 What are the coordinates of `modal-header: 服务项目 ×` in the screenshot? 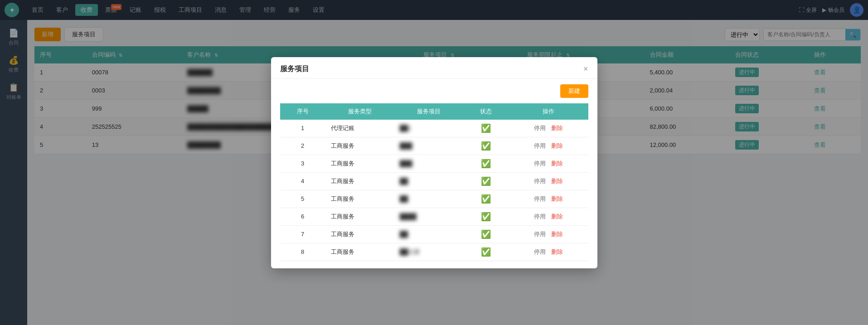 It's located at (434, 68).